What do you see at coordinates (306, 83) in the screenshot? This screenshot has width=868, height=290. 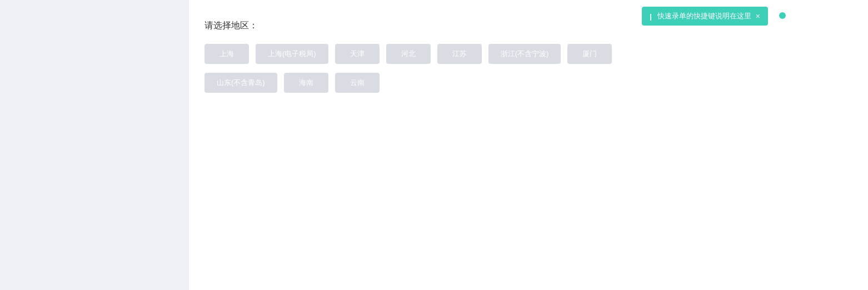 I see `region-btn-hainan: 海南` at bounding box center [306, 83].